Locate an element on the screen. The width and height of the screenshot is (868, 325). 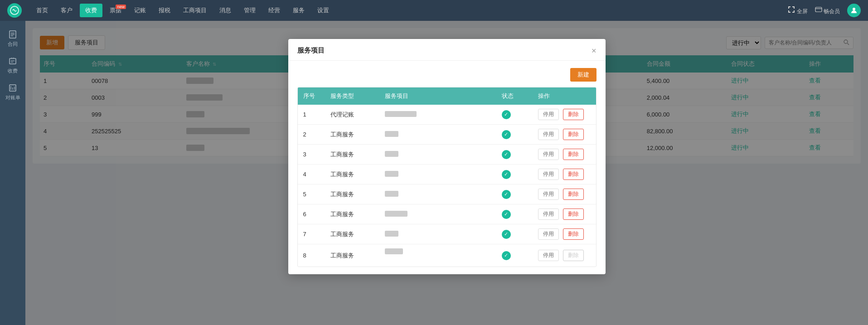
cell-index: 2 is located at coordinates (311, 135).